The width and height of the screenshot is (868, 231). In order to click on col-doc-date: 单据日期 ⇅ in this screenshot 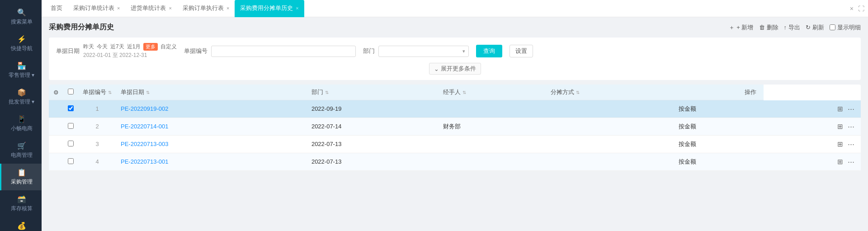, I will do `click(212, 92)`.